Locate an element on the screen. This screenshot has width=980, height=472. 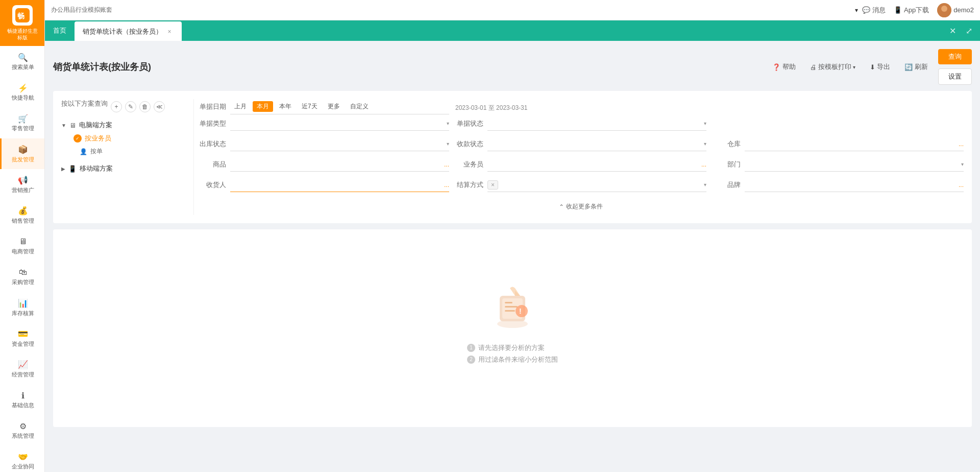
sidebar-item-operations: 📈 经营管理 is located at coordinates (22, 369).